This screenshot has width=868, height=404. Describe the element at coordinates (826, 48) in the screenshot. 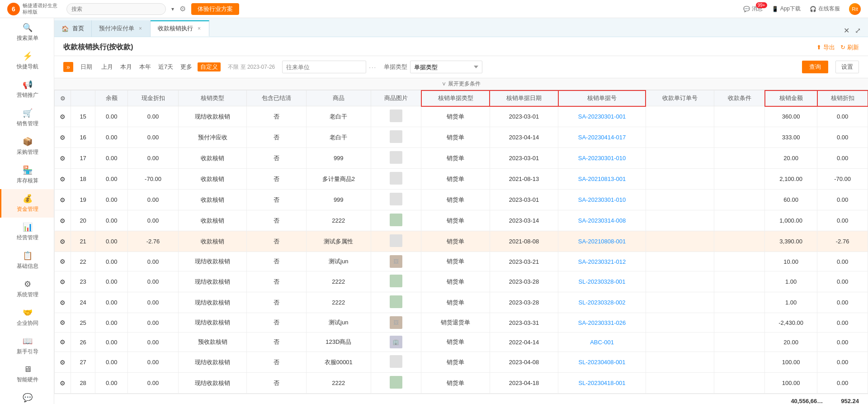

I see `export-button: ⬆ 导出` at that location.